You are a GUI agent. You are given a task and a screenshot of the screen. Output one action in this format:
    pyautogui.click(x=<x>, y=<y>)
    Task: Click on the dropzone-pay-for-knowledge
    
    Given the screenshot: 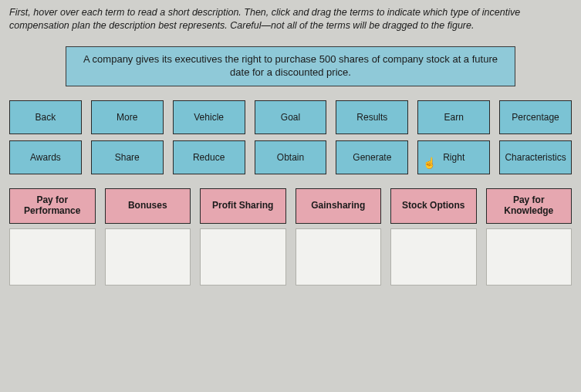 What is the action you would take?
    pyautogui.click(x=529, y=257)
    